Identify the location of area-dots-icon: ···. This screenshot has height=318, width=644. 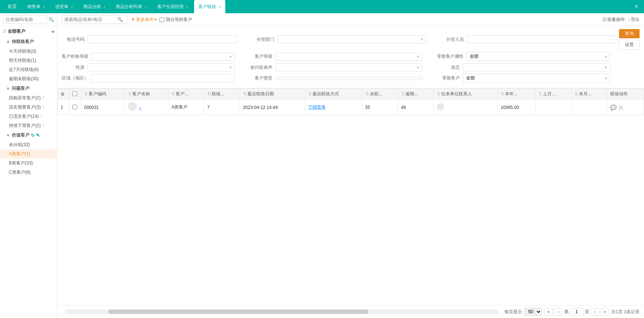
(230, 78).